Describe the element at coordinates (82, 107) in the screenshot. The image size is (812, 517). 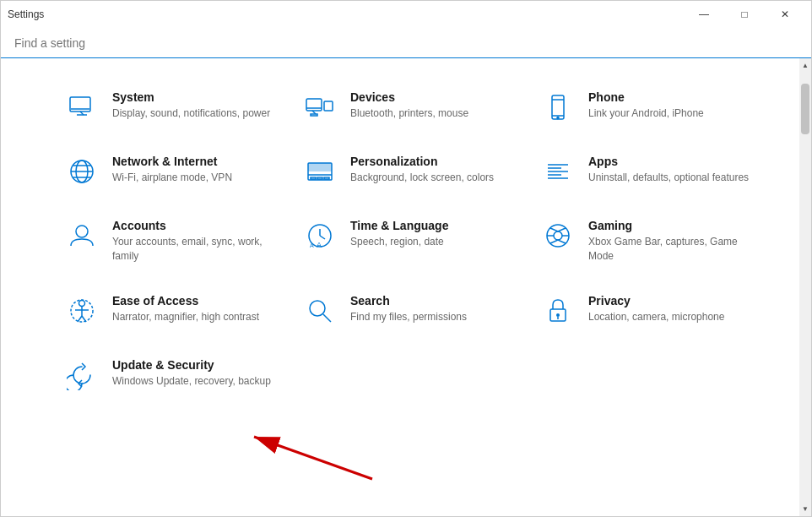
I see `system-icon` at that location.